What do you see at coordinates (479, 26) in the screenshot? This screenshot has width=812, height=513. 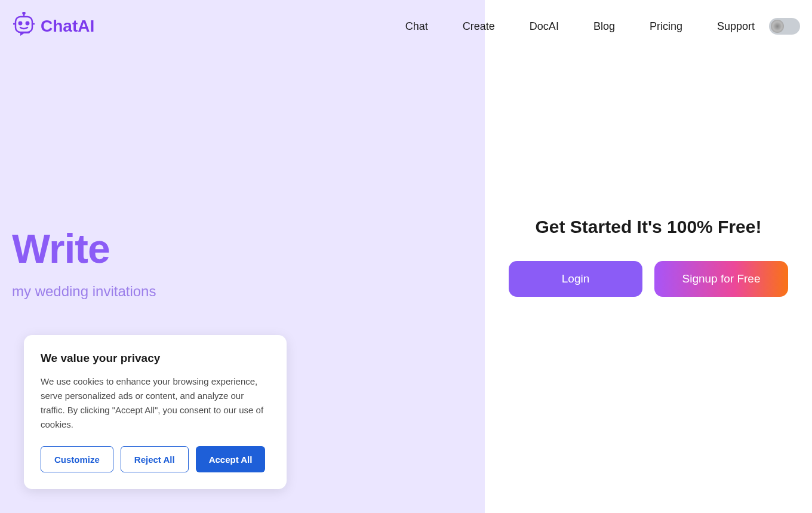 I see `nav-item-create: Create` at bounding box center [479, 26].